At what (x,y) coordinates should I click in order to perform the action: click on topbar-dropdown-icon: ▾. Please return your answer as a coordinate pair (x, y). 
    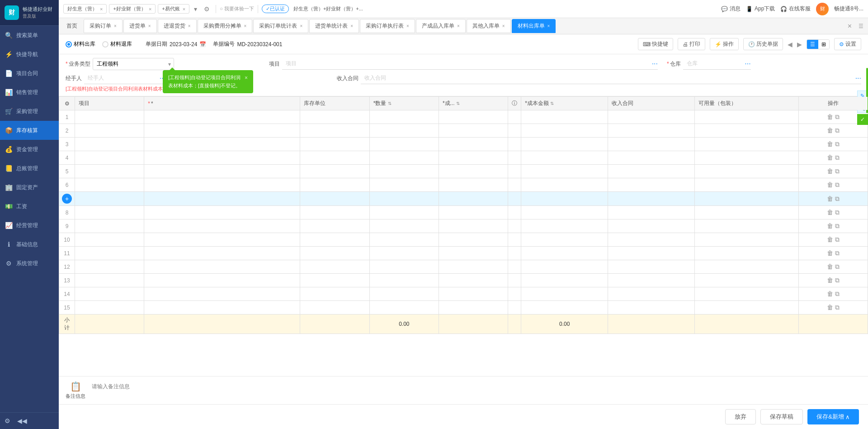
    Looking at the image, I should click on (195, 9).